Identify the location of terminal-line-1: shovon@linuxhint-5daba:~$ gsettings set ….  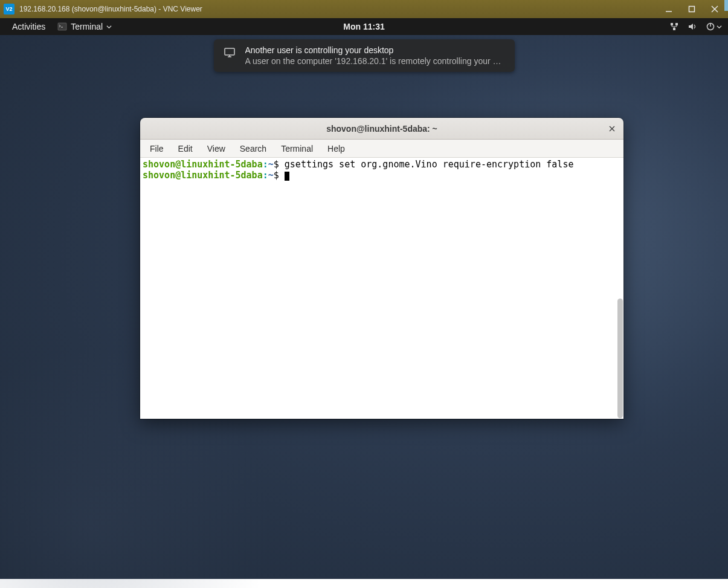
(382, 164).